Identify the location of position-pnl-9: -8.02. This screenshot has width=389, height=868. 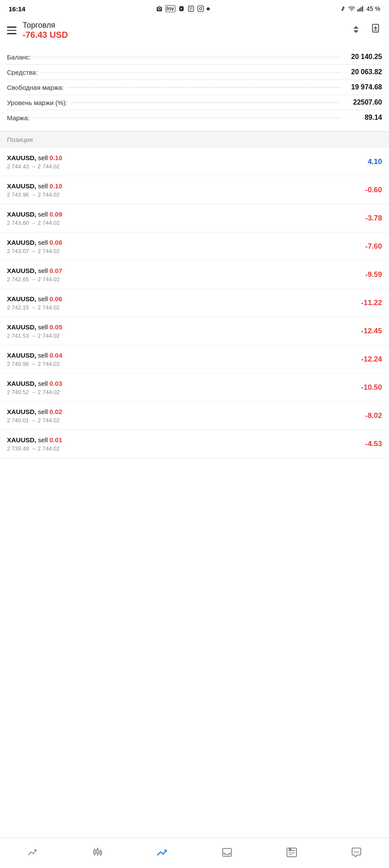
(367, 416).